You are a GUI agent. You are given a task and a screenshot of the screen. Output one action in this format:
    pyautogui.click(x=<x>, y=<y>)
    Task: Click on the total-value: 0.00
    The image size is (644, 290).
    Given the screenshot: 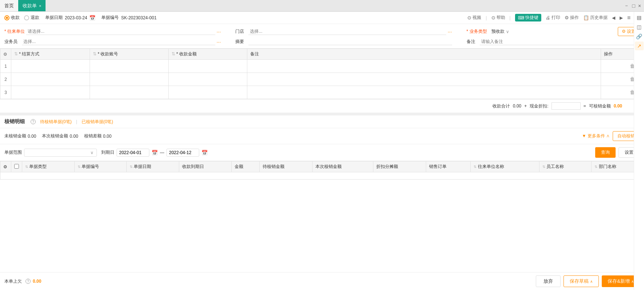 What is the action you would take?
    pyautogui.click(x=517, y=106)
    